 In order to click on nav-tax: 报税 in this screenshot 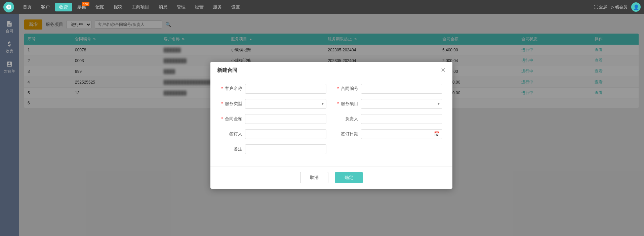, I will do `click(118, 7)`.